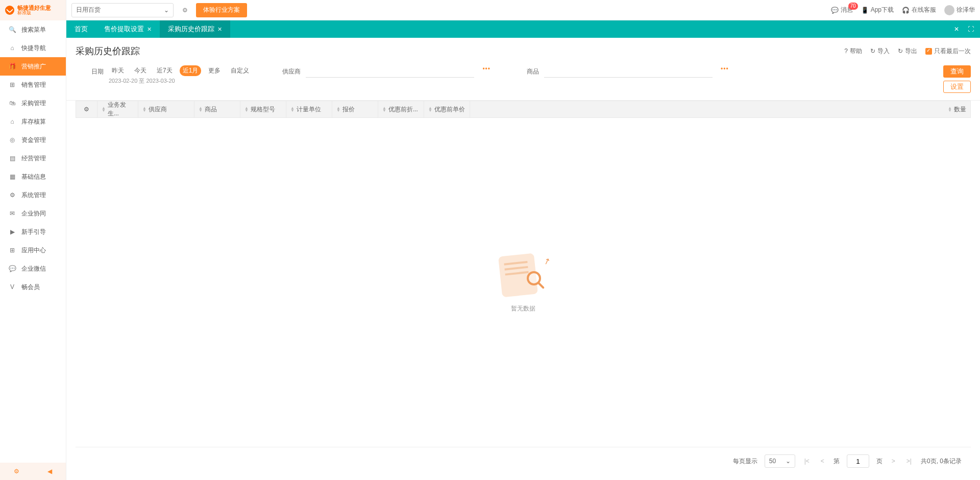 Image resolution: width=980 pixels, height=480 pixels. Describe the element at coordinates (846, 51) in the screenshot. I see `help-icon: ?` at that location.